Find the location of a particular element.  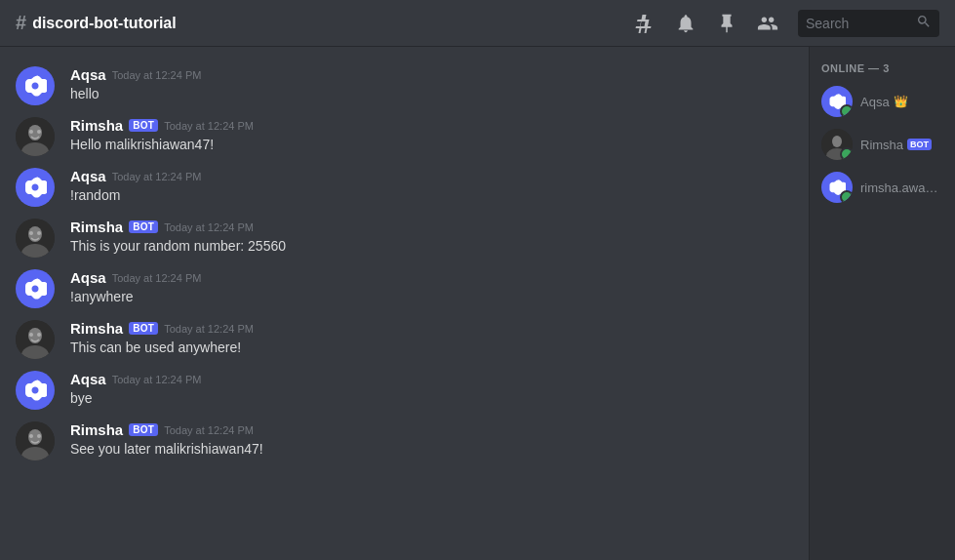

message-group: AqsaToday at 12:24 PM!anywhere is located at coordinates (404, 289).